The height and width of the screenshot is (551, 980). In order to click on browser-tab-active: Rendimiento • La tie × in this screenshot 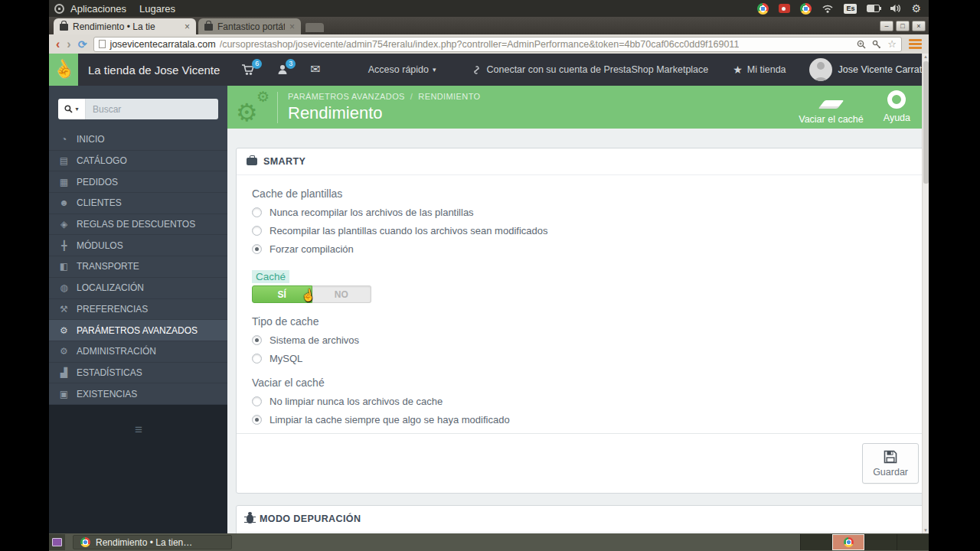, I will do `click(125, 26)`.